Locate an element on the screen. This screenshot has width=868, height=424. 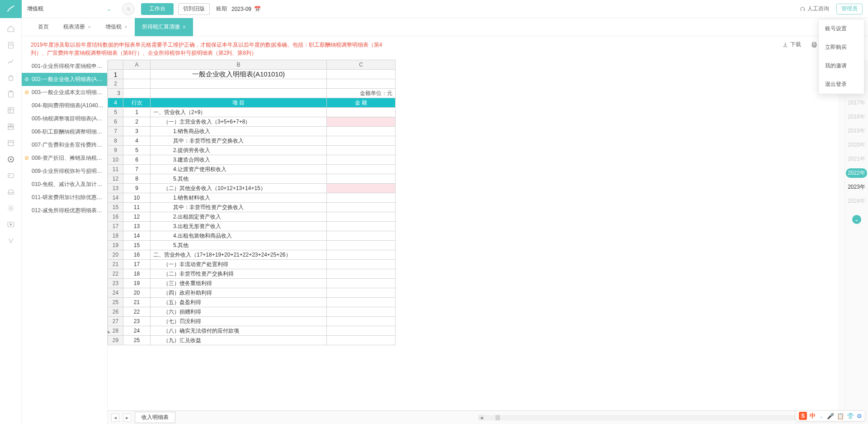
row-header: 23 is located at coordinates (116, 283).